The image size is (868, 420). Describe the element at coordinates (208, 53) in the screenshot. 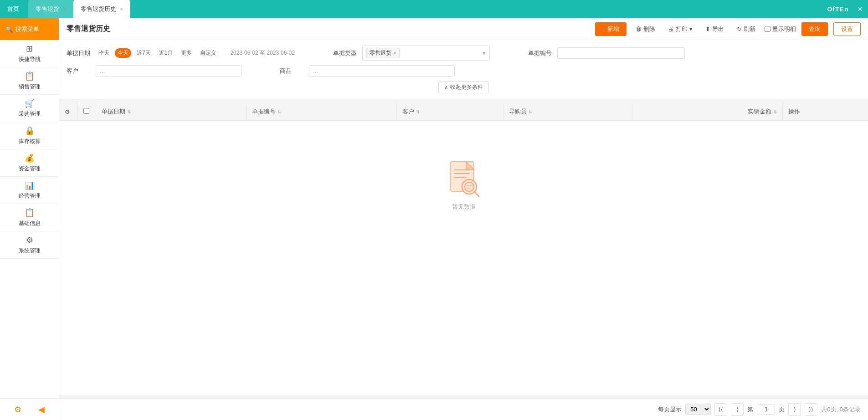

I see `date-option-custom: 自定义` at that location.